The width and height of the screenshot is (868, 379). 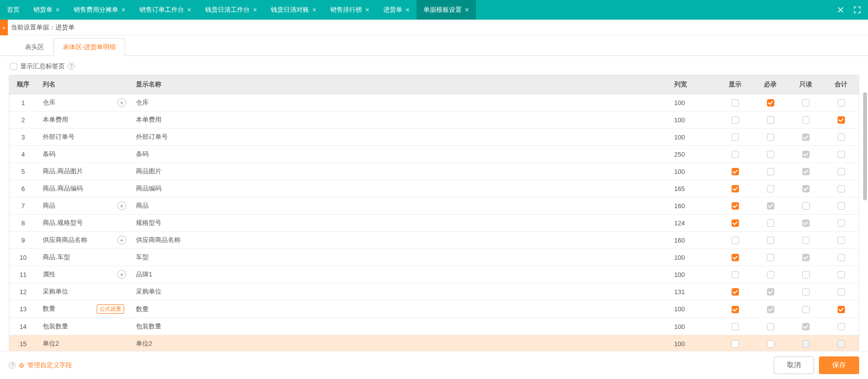 I want to click on cell-display-name: 包装数量, so click(x=399, y=327).